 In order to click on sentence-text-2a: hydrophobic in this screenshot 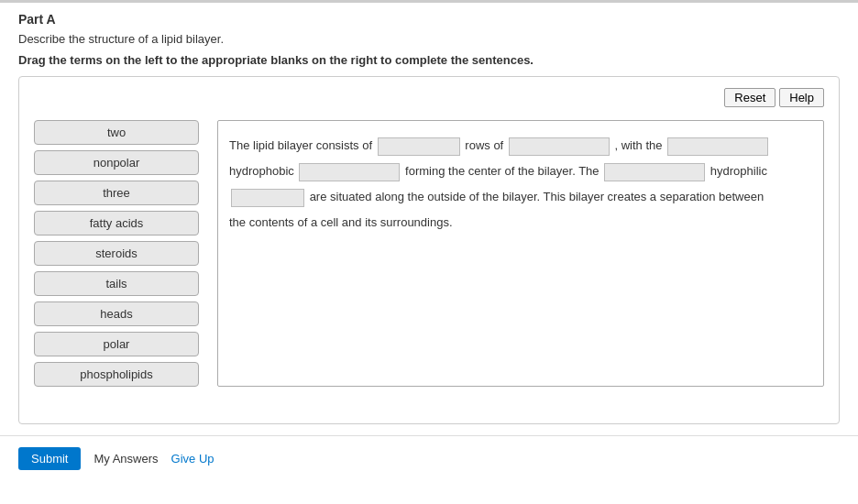, I will do `click(262, 170)`.